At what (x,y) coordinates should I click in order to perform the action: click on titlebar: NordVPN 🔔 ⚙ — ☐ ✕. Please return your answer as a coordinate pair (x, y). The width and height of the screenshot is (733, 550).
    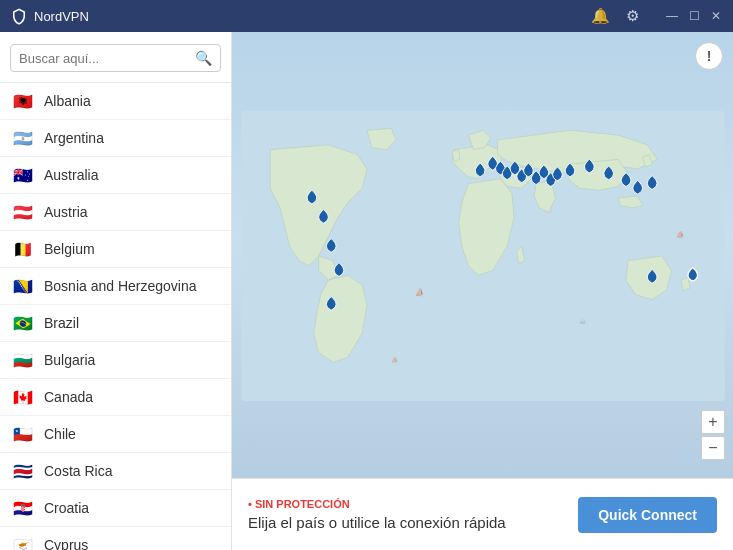
    Looking at the image, I should click on (366, 16).